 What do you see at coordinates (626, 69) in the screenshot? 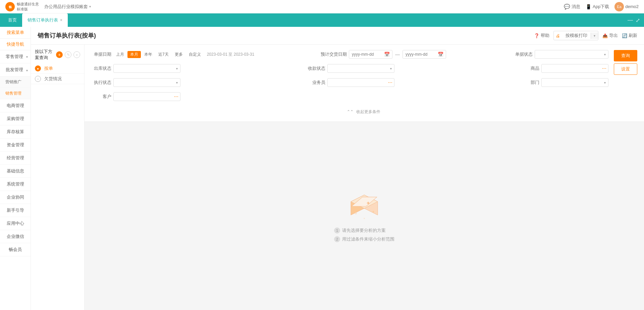
I see `settings-button: 设置` at bounding box center [626, 69].